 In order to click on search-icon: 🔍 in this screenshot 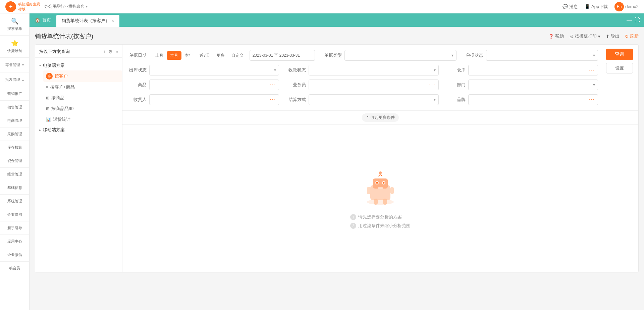, I will do `click(15, 21)`.